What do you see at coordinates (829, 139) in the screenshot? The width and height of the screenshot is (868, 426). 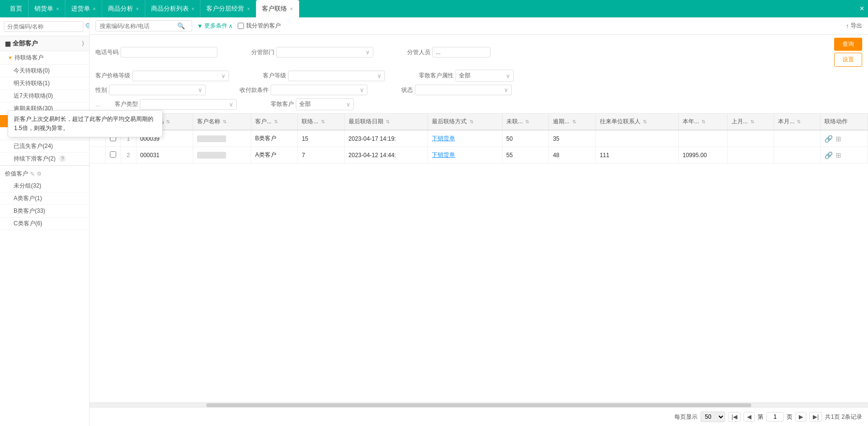 I see `row1-link-icon: 🔗` at bounding box center [829, 139].